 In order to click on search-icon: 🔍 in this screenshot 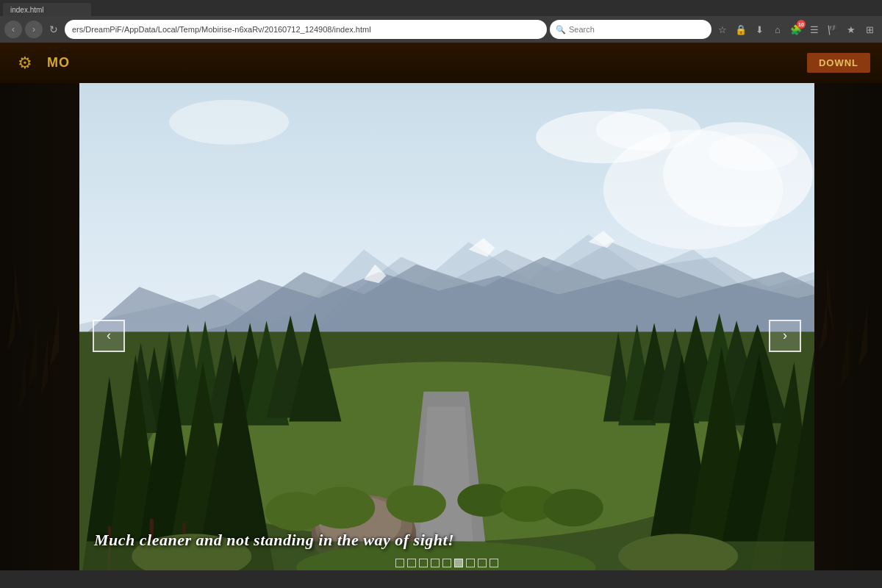, I will do `click(561, 29)`.